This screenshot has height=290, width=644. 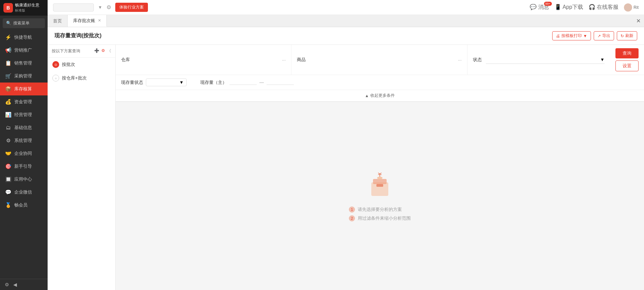 What do you see at coordinates (182, 82) in the screenshot?
I see `stock-status-arrow: ▼` at bounding box center [182, 82].